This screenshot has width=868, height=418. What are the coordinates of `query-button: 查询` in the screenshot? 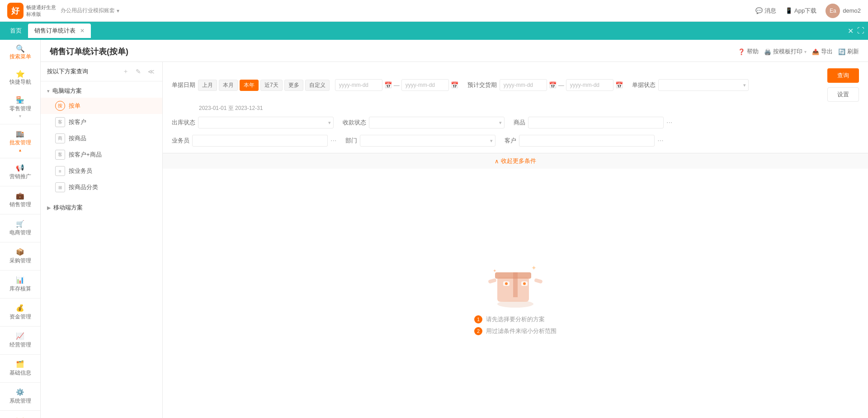 It's located at (843, 76).